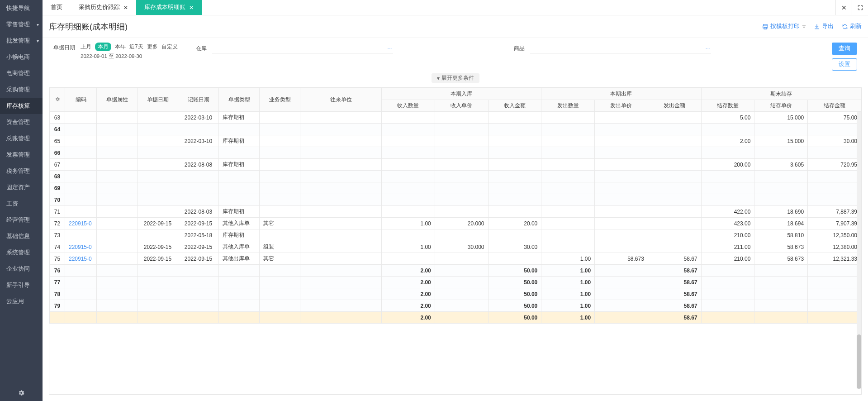  Describe the element at coordinates (708, 48) in the screenshot. I see `product-more: ···` at that location.